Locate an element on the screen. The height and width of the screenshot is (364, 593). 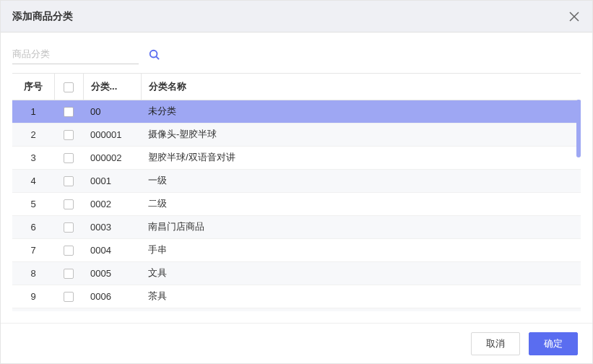
cell-seq: 1 is located at coordinates (33, 111).